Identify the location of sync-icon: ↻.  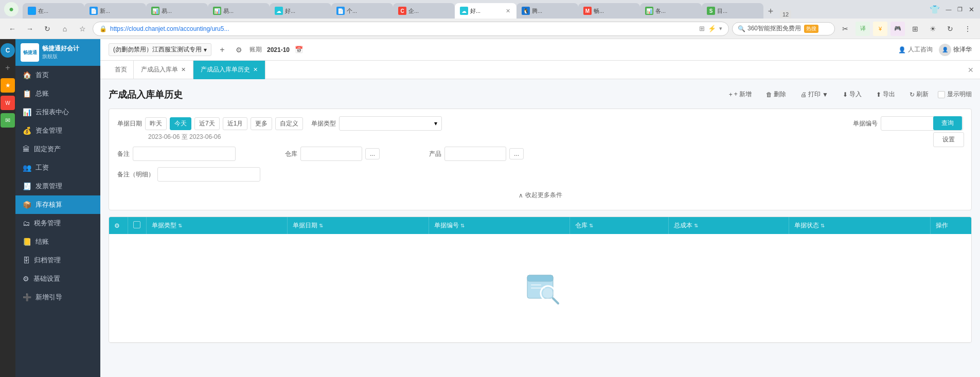
(950, 29).